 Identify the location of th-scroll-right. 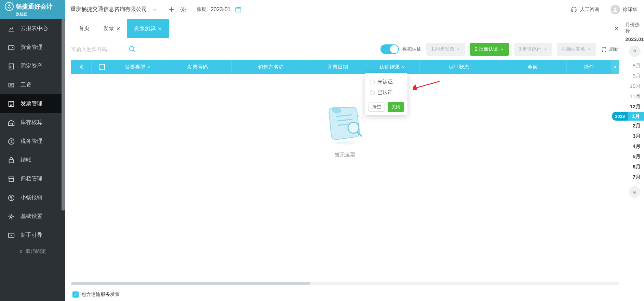
(615, 67).